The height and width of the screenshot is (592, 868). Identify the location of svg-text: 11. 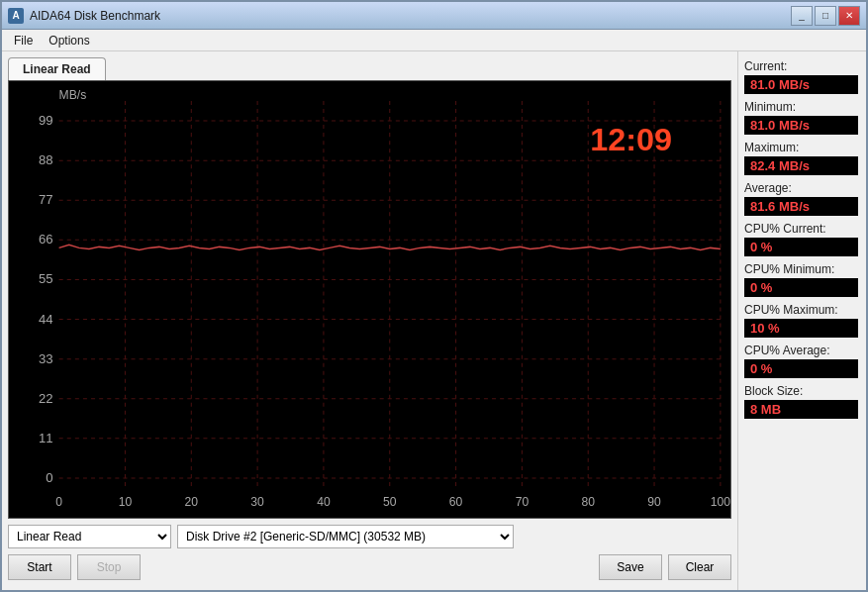
(46, 438).